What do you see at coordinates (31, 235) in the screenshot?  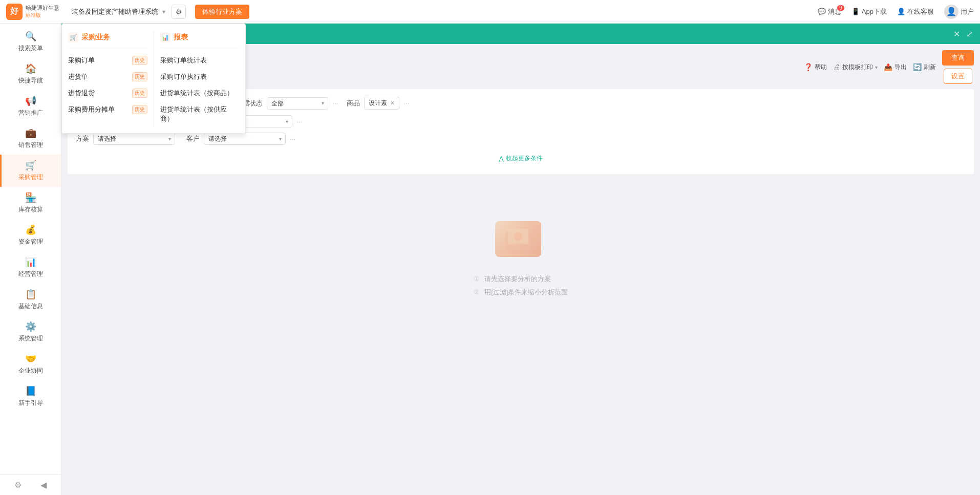 I see `sidebar-item-finance: 💰 资金管理` at bounding box center [31, 235].